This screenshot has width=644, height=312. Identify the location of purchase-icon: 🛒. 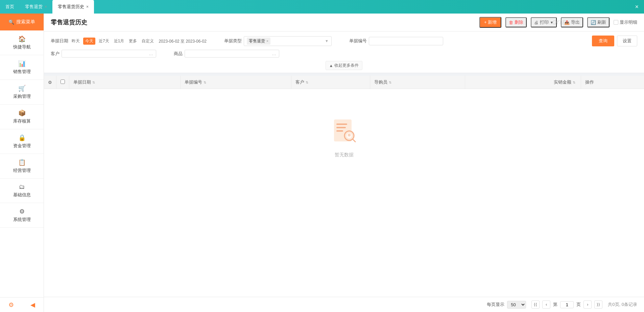
(22, 88).